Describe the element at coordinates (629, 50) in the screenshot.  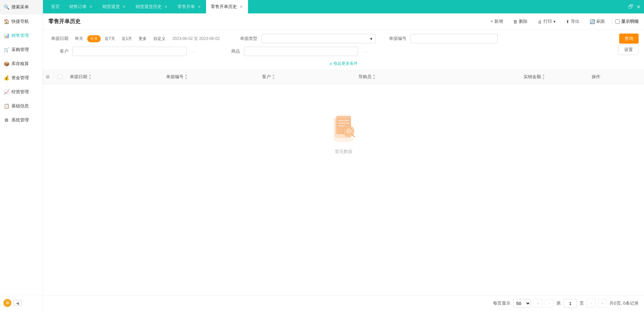
I see `settings-filter-button: 设置` at that location.